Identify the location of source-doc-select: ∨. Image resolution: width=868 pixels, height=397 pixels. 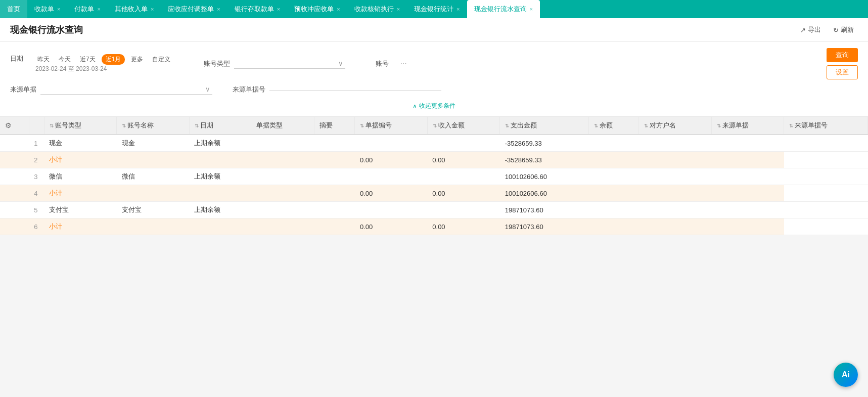
(126, 90).